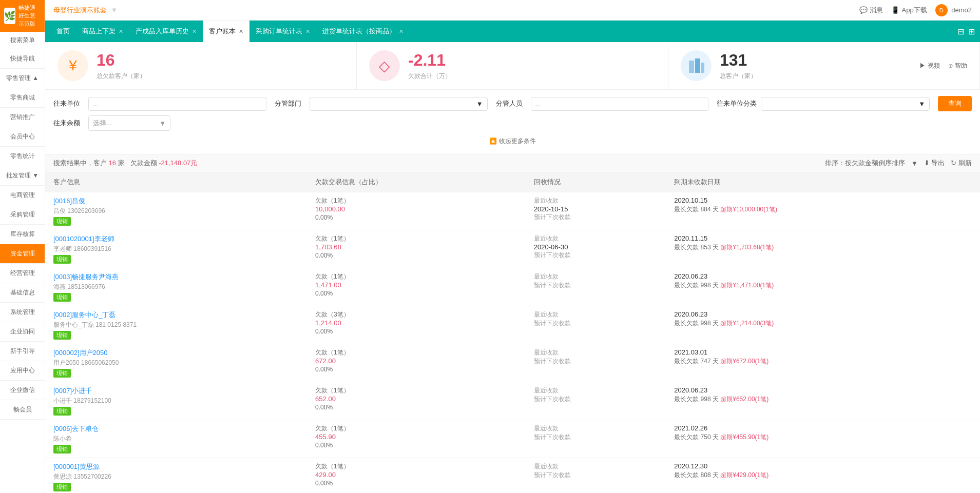  What do you see at coordinates (23, 176) in the screenshot?
I see `sidebar-item-batch-mgmt: 批发管理 ▼` at bounding box center [23, 176].